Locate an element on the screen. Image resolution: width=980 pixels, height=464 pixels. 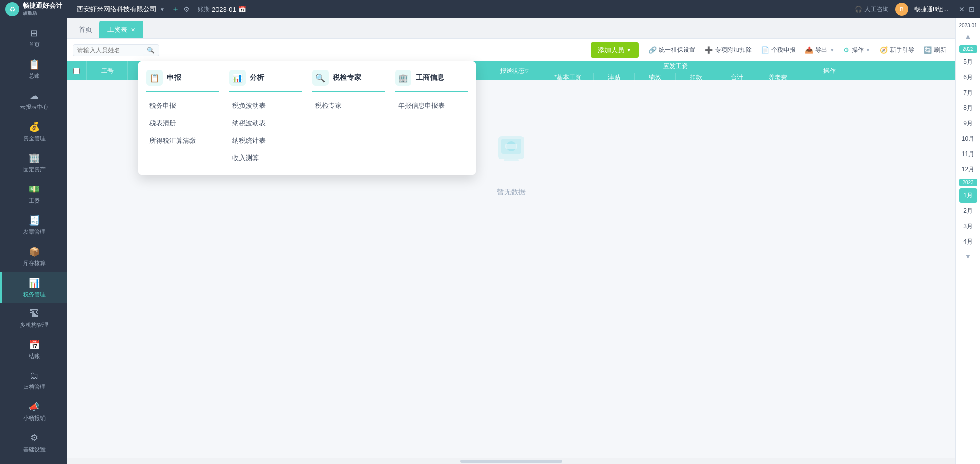
service-label: 人工咨询 is located at coordinates (877, 9).